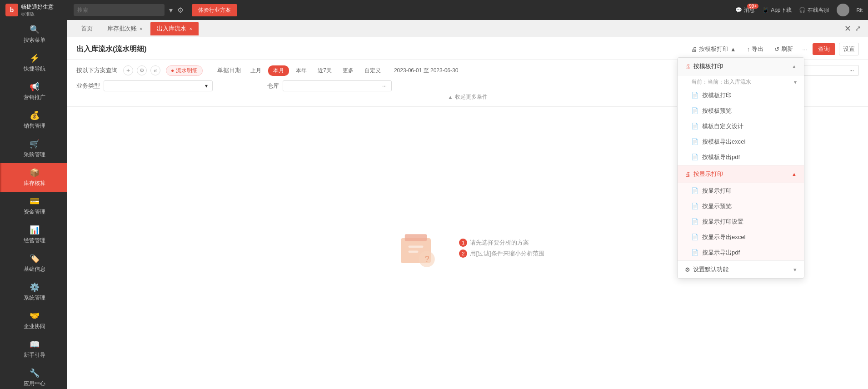 The height and width of the screenshot is (389, 868). I want to click on app-header: b 畅捷通好生意 标准版 ▾ ⚙ 体验行业方案 💬 消息 99+ 📱 App下载…, so click(434, 10).